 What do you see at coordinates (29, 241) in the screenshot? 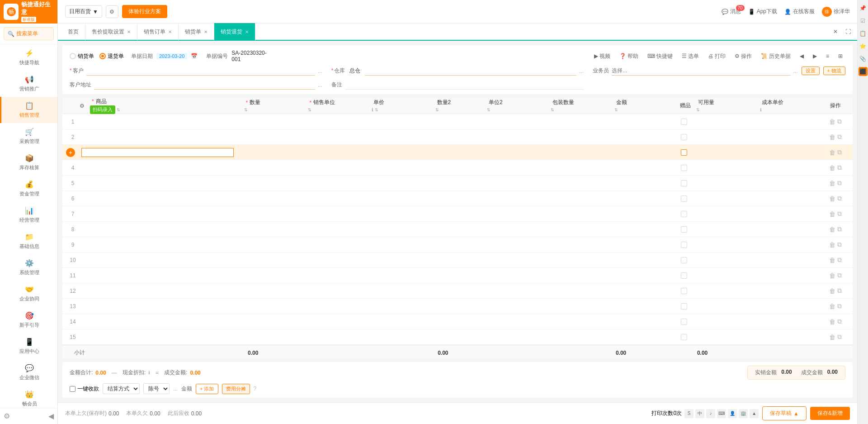
I see `sidebar-item-basic: 📁 基础信息` at bounding box center [29, 241].